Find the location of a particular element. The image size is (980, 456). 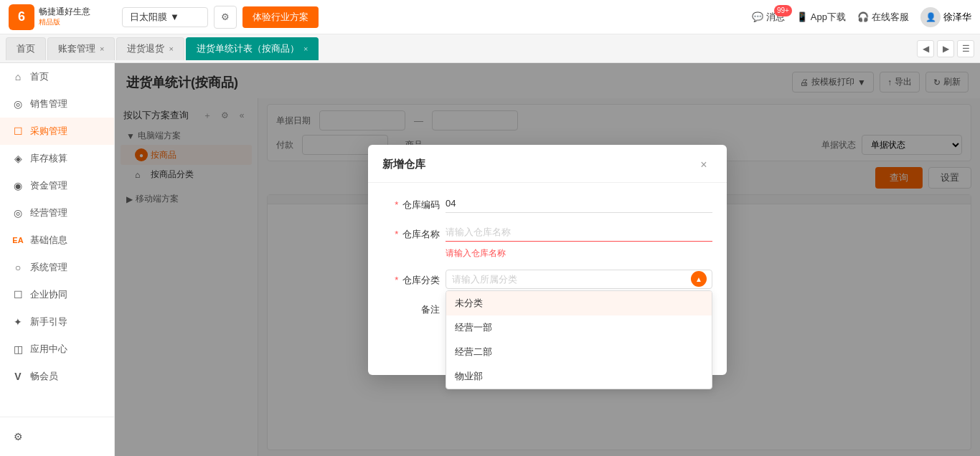

sidebar-item-home-label: 首页 is located at coordinates (39, 77).